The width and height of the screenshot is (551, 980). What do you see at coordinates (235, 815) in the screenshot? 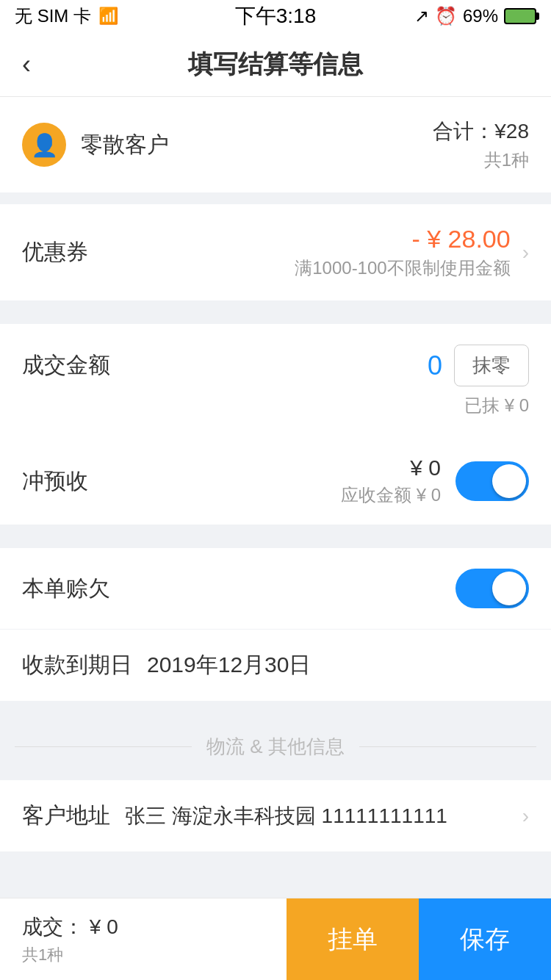
I see `address-left: 客户地址 张三 海淀永丰科技园 11111111111` at bounding box center [235, 815].